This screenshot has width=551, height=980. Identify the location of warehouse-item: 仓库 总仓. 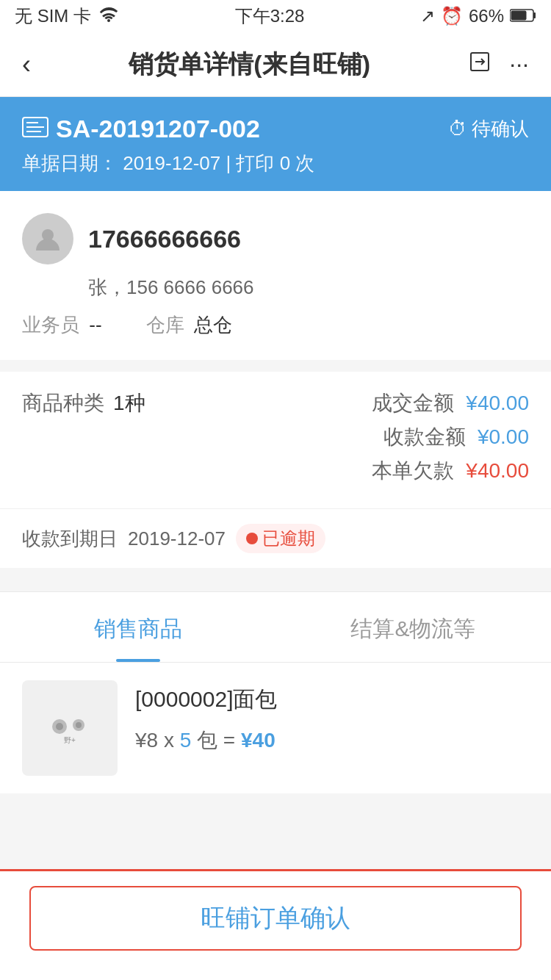
(190, 325).